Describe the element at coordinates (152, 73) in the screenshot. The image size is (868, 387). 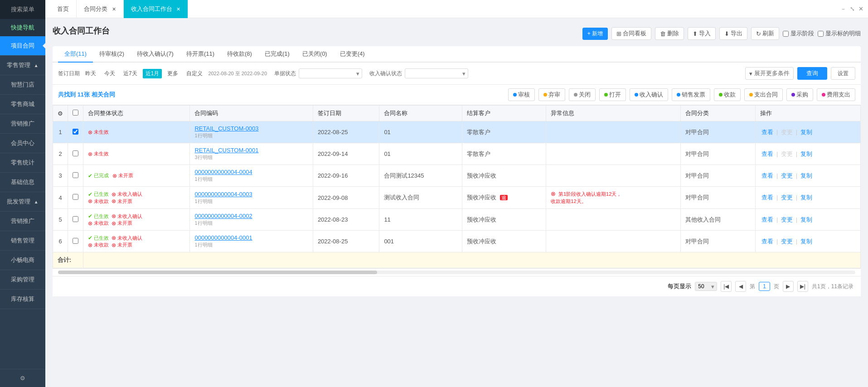
I see `last1month-btn: 近1月` at that location.